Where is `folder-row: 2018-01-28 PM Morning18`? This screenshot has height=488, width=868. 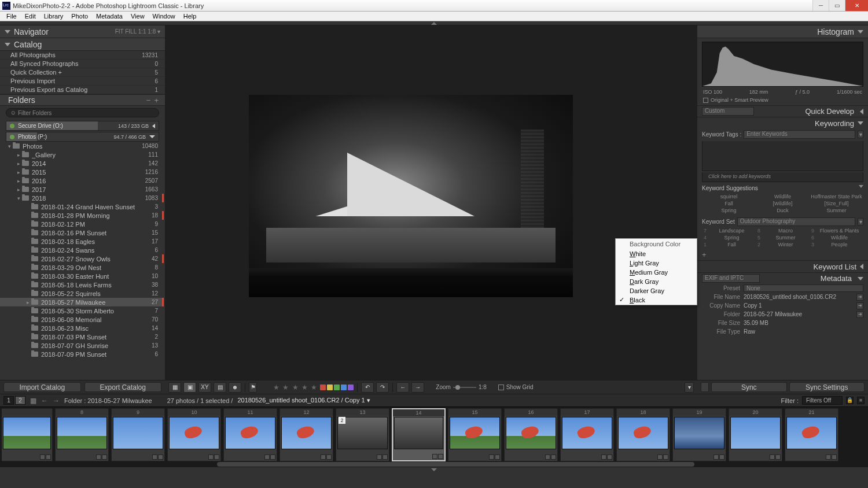
folder-row: 2018-01-28 PM Morning18 is located at coordinates (82, 215).